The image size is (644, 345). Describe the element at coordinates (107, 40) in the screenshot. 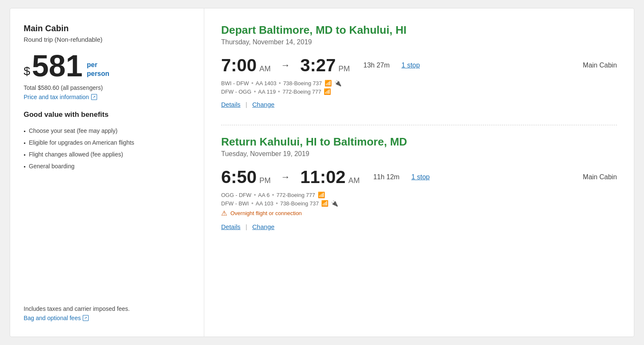

I see `trip-type-label: Round trip (Non-refundable)` at that location.